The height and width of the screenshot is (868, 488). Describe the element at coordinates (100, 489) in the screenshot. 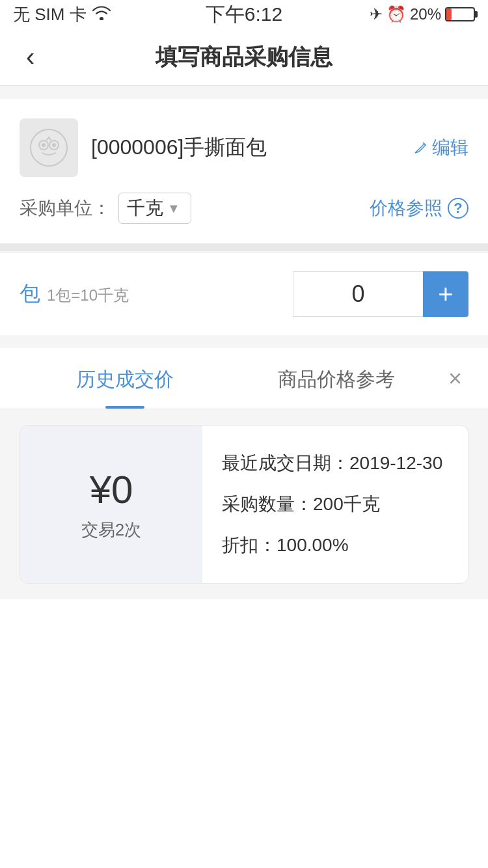

I see `currency-symbol: ¥` at that location.